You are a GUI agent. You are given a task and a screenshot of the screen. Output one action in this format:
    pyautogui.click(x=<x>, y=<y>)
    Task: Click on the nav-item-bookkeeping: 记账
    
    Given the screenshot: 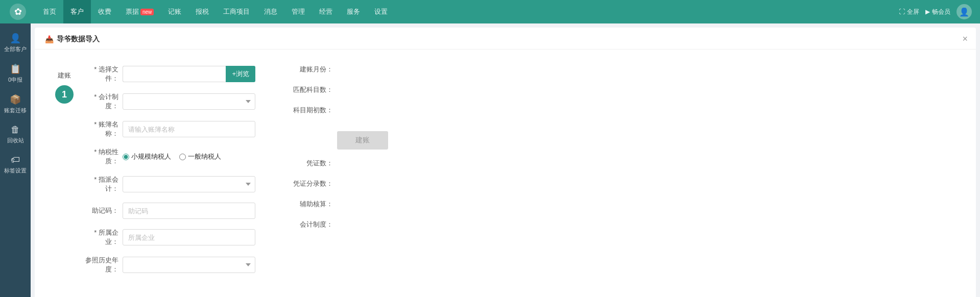 What is the action you would take?
    pyautogui.click(x=175, y=12)
    